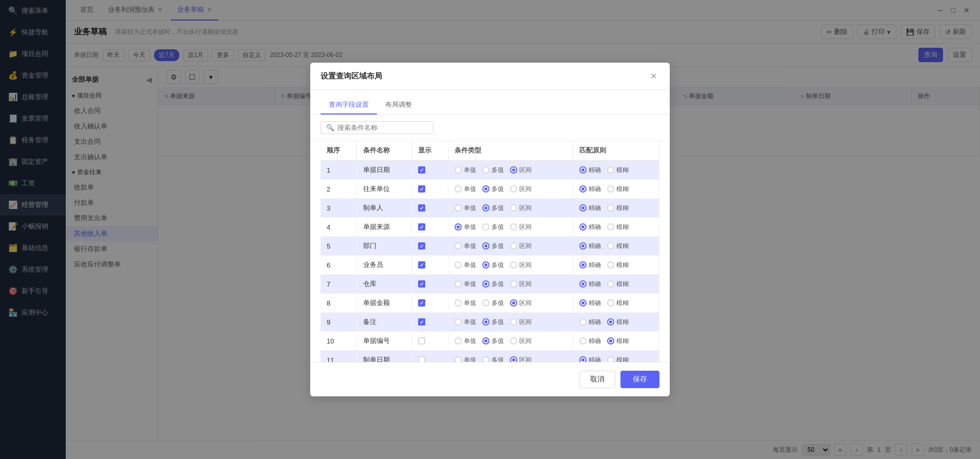 This screenshot has height=459, width=980. What do you see at coordinates (653, 76) in the screenshot?
I see `modal-close-button: ✕` at bounding box center [653, 76].